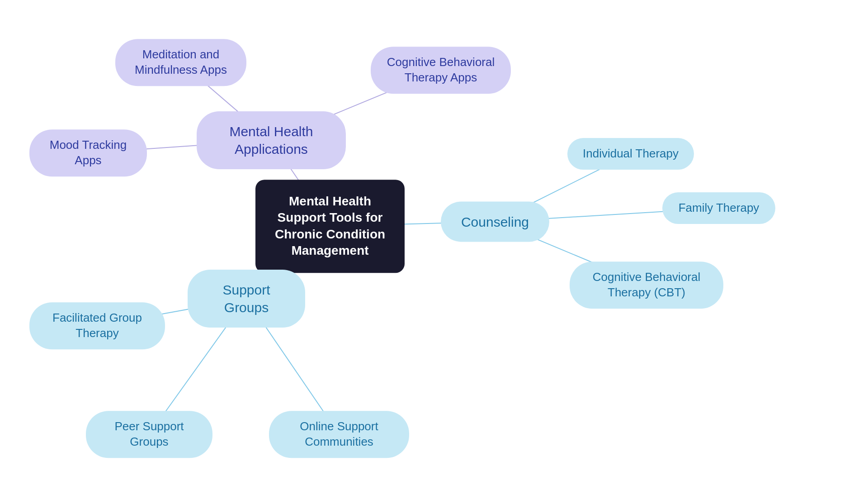 The height and width of the screenshot is (490, 868). What do you see at coordinates (719, 208) in the screenshot?
I see `family-therapy-node: Family Therapy` at bounding box center [719, 208].